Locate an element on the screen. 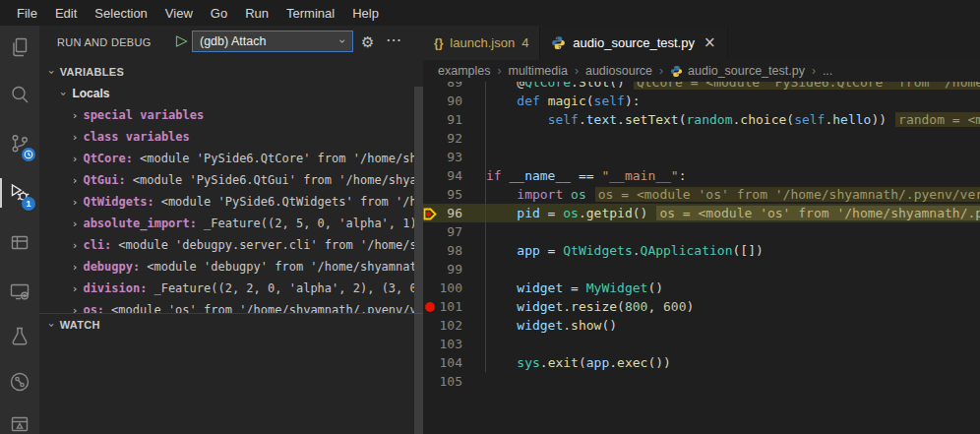 The image size is (980, 434). menu-go: Go is located at coordinates (218, 14).